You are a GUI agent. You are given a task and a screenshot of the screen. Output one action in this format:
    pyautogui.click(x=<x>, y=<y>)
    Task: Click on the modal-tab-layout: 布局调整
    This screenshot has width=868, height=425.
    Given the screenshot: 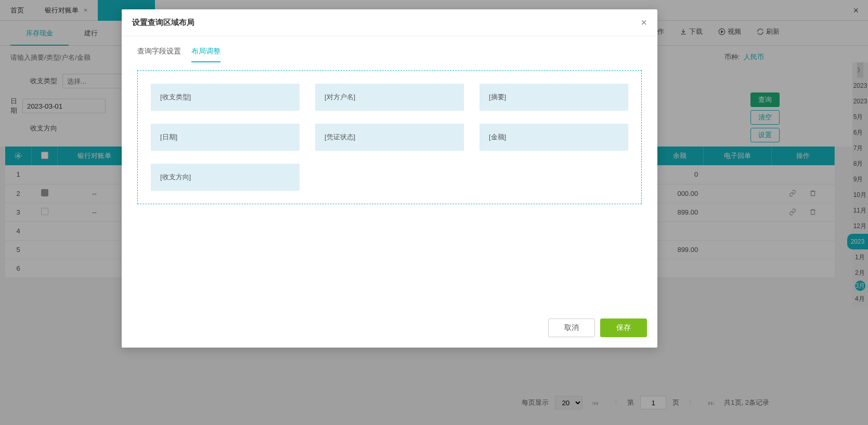 What is the action you would take?
    pyautogui.click(x=206, y=55)
    